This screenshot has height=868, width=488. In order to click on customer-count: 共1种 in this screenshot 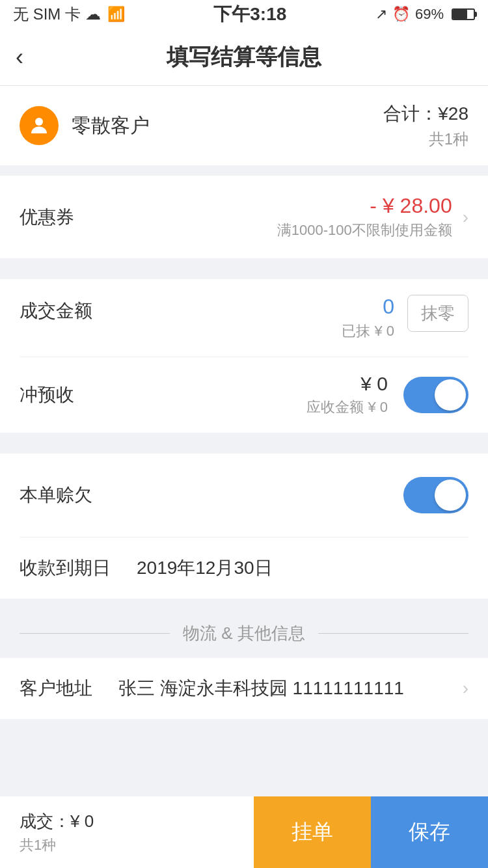, I will do `click(426, 139)`.